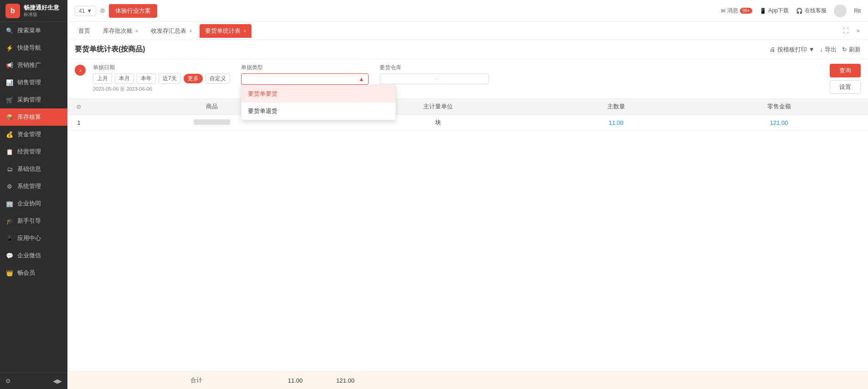  What do you see at coordinates (34, 100) in the screenshot?
I see `sidebar-item-purchase: 🛒 采购管理` at bounding box center [34, 100].